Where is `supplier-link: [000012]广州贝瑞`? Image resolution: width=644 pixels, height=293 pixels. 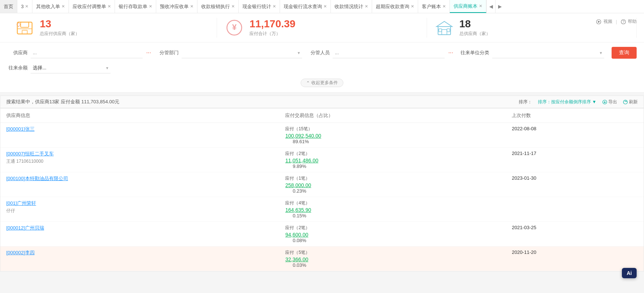 supplier-link: [000012]广州贝瑞 is located at coordinates (25, 228).